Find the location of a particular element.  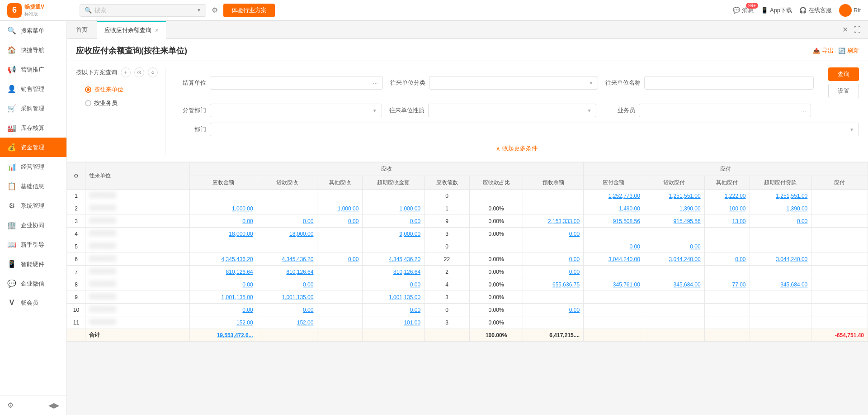

sidebar-item-inventory: 🏭 库存核算 is located at coordinates (33, 128).